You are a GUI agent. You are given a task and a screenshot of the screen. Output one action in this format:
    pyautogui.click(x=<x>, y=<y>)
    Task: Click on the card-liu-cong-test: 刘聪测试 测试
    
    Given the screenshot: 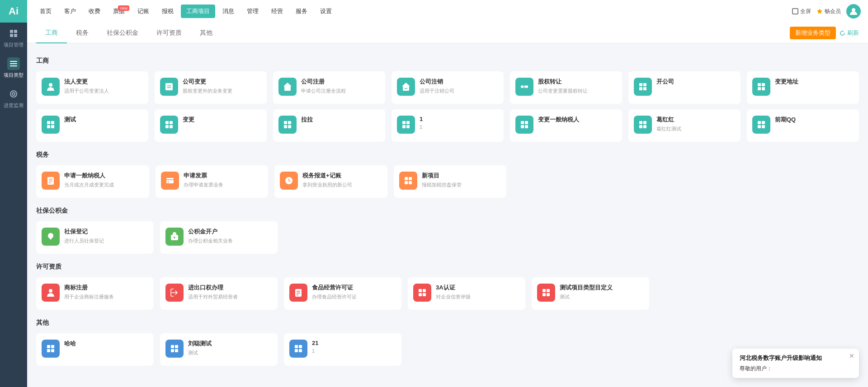 What is the action you would take?
    pyautogui.click(x=219, y=350)
    